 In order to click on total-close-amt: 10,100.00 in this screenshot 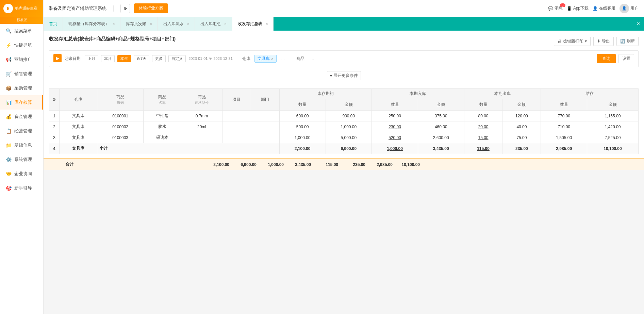, I will do `click(406, 165)`.